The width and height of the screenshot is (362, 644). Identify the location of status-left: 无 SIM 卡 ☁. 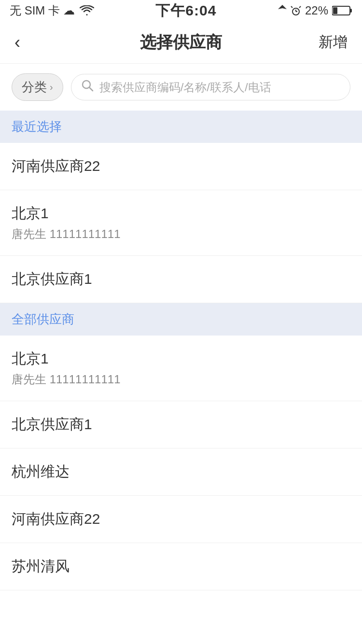
(52, 11).